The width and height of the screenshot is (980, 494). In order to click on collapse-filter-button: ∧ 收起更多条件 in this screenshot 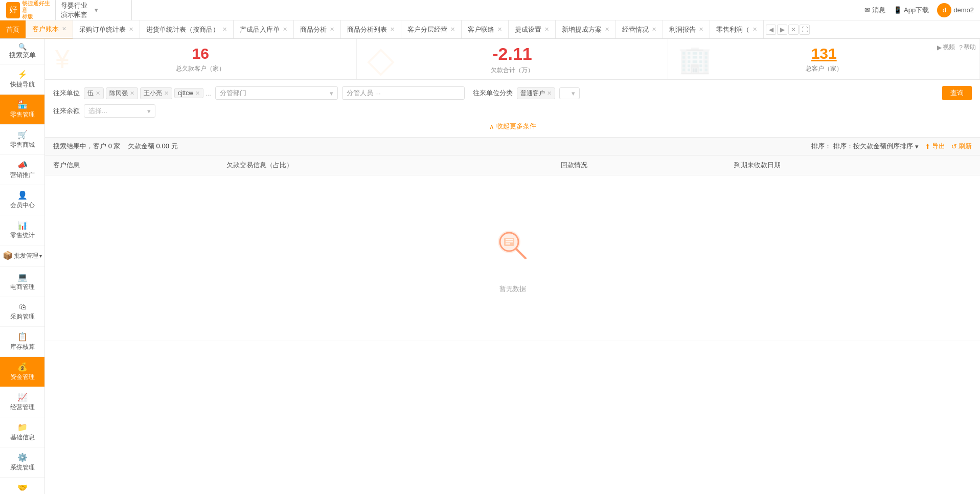, I will do `click(512, 126)`.